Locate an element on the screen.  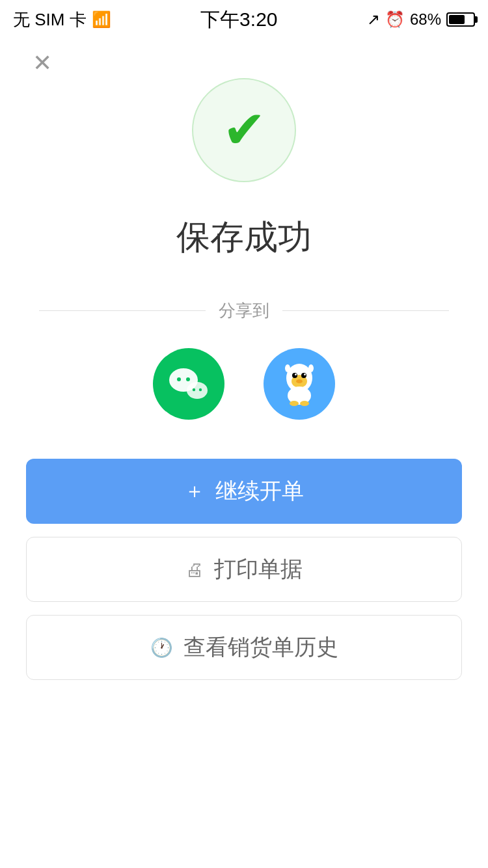
divider-line-left is located at coordinates (122, 311).